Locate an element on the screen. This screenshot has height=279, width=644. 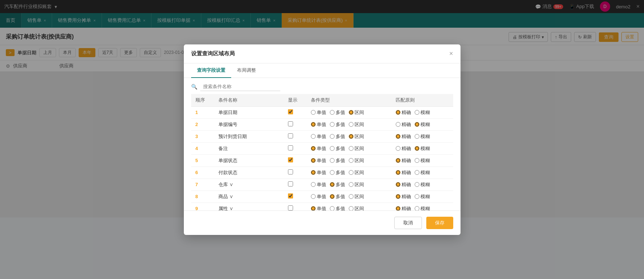
modal-tabs: 查询字段设置 布局调整 is located at coordinates (322, 71).